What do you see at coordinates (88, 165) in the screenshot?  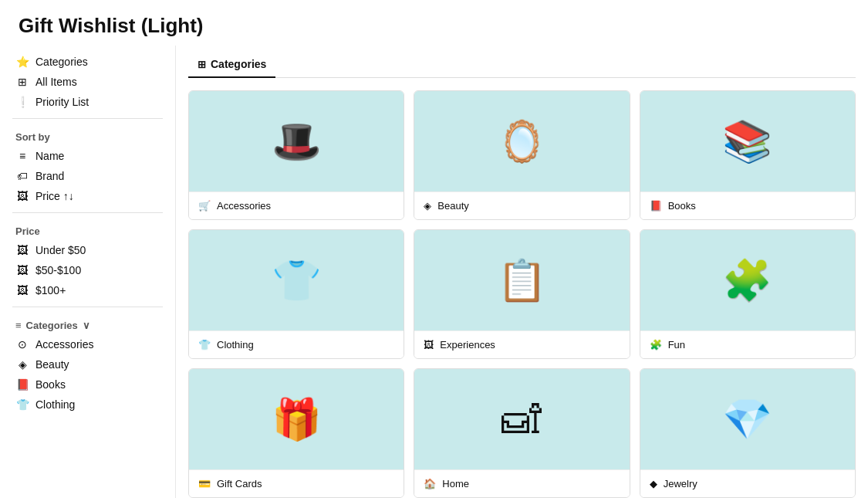 I see `sort-section: Sort by ≡ Name 🏷 Brand 🖼 Price ↑↓` at bounding box center [88, 165].